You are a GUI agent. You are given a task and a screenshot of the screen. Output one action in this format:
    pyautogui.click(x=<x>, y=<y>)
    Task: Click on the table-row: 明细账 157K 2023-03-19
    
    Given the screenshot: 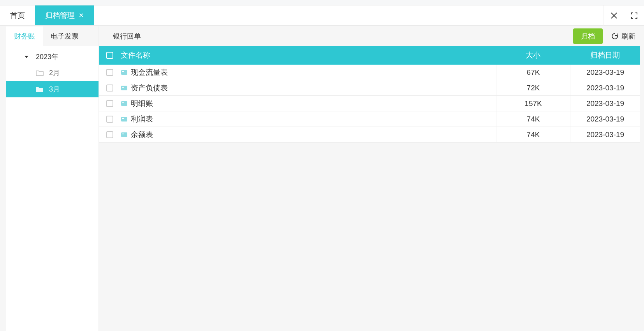 What is the action you would take?
    pyautogui.click(x=370, y=104)
    